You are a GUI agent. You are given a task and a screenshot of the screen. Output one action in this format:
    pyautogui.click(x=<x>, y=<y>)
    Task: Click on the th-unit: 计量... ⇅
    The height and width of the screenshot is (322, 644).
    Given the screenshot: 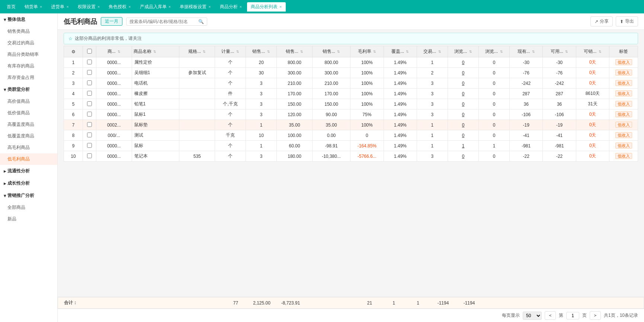 What is the action you would take?
    pyautogui.click(x=231, y=52)
    